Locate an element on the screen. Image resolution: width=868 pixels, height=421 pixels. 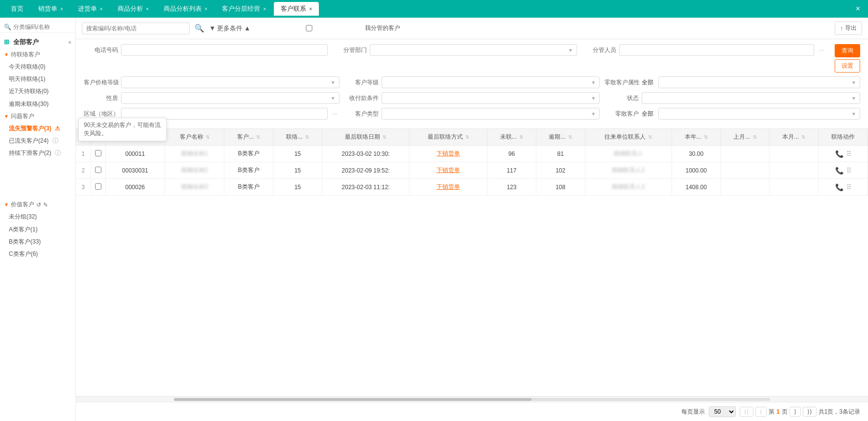
horizontal-scrollbar is located at coordinates (472, 399).